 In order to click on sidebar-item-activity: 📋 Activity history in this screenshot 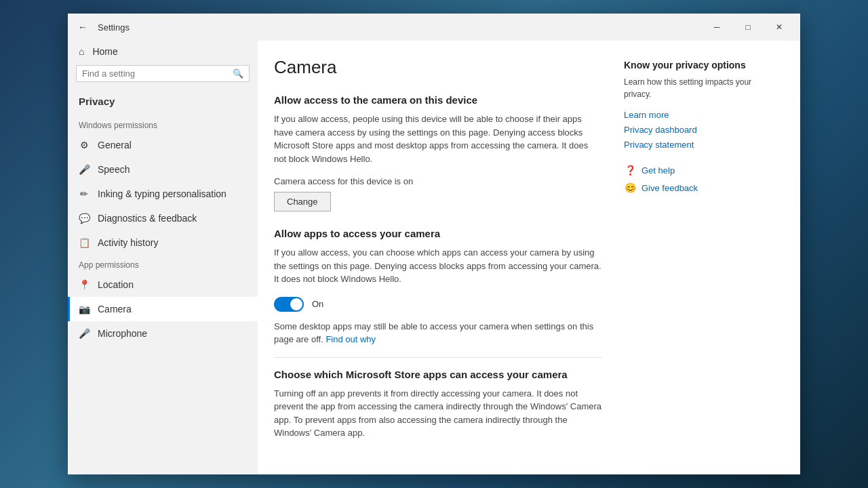, I will do `click(163, 243)`.